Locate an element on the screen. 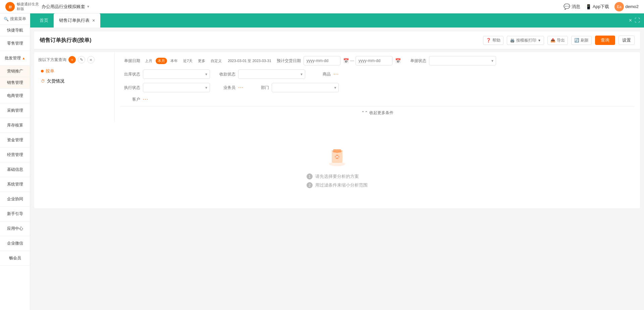 This screenshot has height=310, width=644. calendar-start-icon: 📅 is located at coordinates (346, 61).